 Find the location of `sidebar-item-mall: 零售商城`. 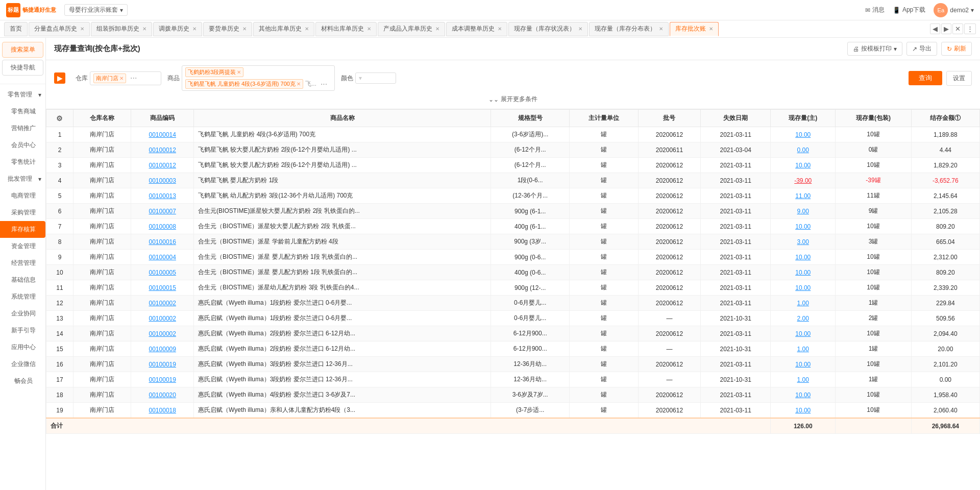

sidebar-item-mall: 零售商城 is located at coordinates (22, 111).